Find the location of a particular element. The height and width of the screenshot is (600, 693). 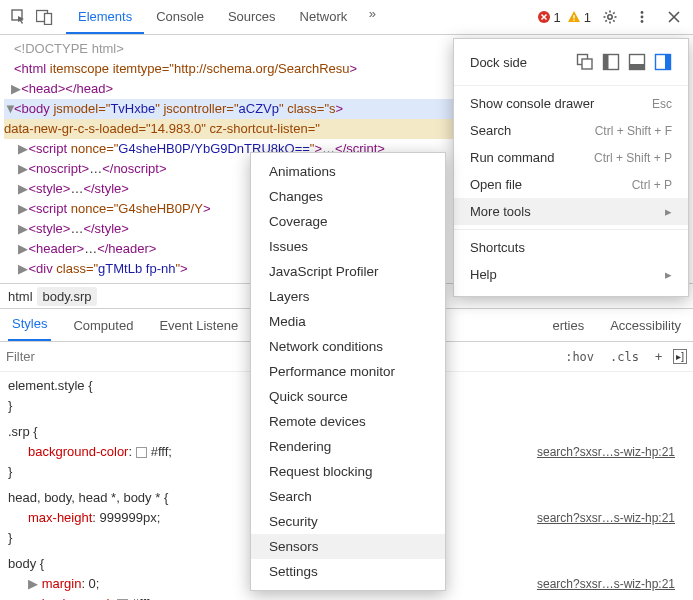

submenu-item: Request blocking is located at coordinates (348, 472).